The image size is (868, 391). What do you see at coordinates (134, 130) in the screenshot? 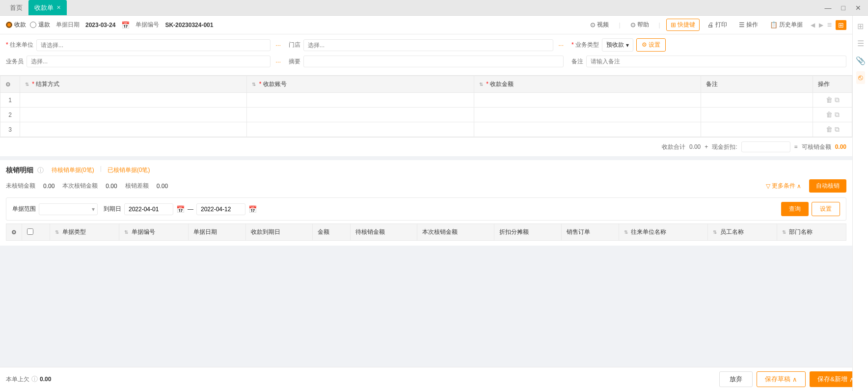
I see `row-3-settlement` at bounding box center [134, 130].